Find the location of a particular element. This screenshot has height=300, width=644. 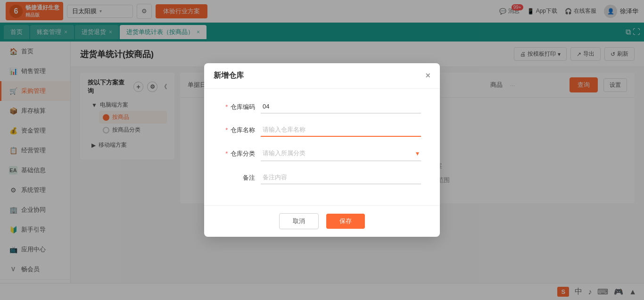

notes-input is located at coordinates (341, 177).